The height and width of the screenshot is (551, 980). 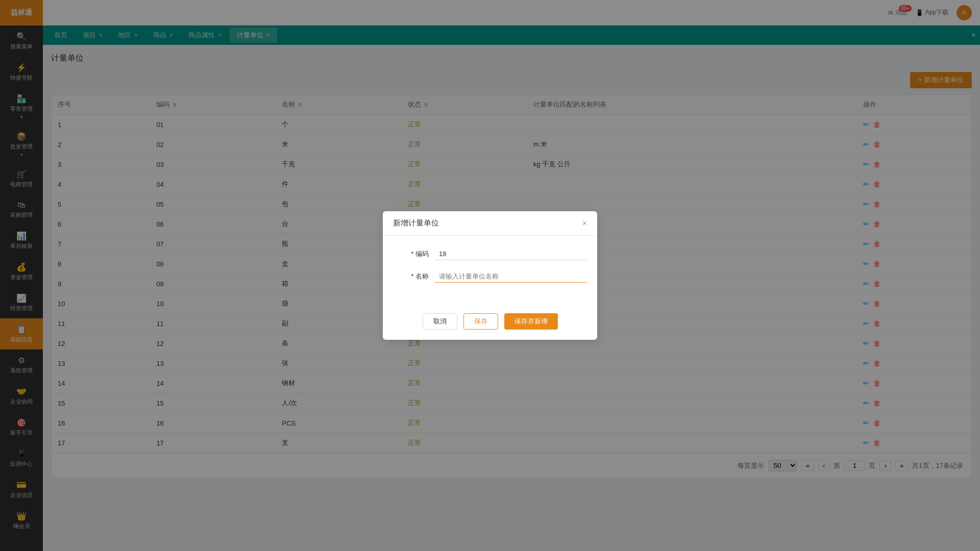 I want to click on name-field-row: * 名称, so click(x=490, y=277).